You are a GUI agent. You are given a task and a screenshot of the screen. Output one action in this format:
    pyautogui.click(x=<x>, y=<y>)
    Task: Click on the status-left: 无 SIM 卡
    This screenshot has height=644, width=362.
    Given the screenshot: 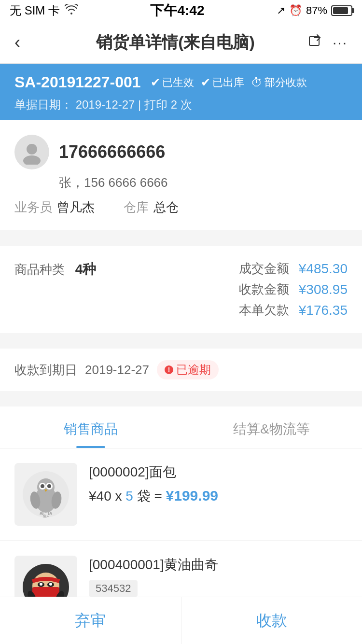 What is the action you would take?
    pyautogui.click(x=44, y=11)
    